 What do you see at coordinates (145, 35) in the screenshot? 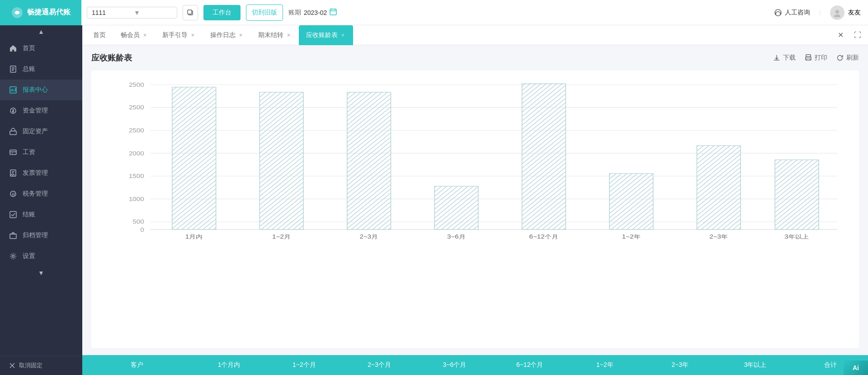
I see `tab-member-close: ×` at bounding box center [145, 35].